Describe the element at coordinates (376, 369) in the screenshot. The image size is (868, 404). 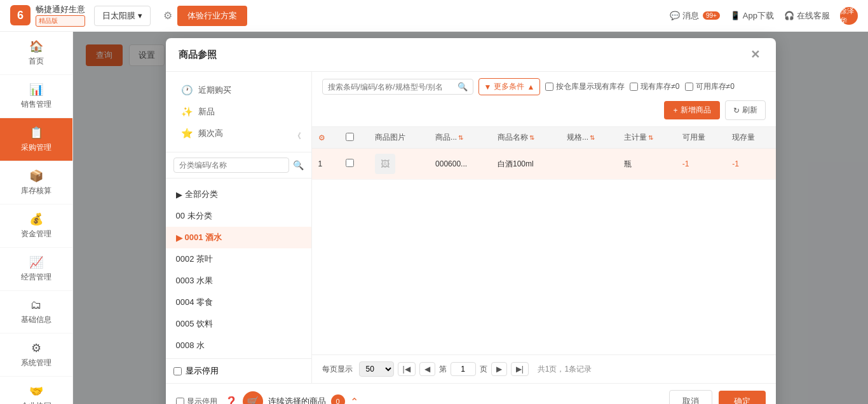
I see `per-page-select: 50 10 20 100` at that location.